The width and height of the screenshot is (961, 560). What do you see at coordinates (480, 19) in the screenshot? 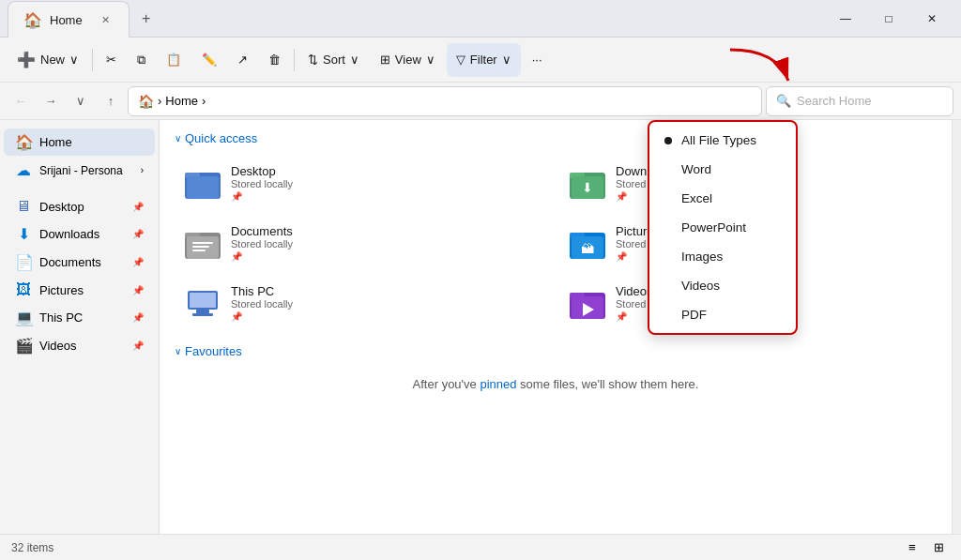
I see `title-bar: 🏠 Home ✕ + — □ ✕` at bounding box center [480, 19].